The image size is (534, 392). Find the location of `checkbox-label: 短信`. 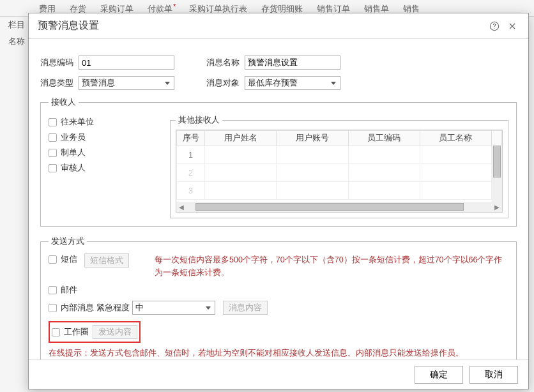

checkbox-label: 短信 is located at coordinates (69, 259).